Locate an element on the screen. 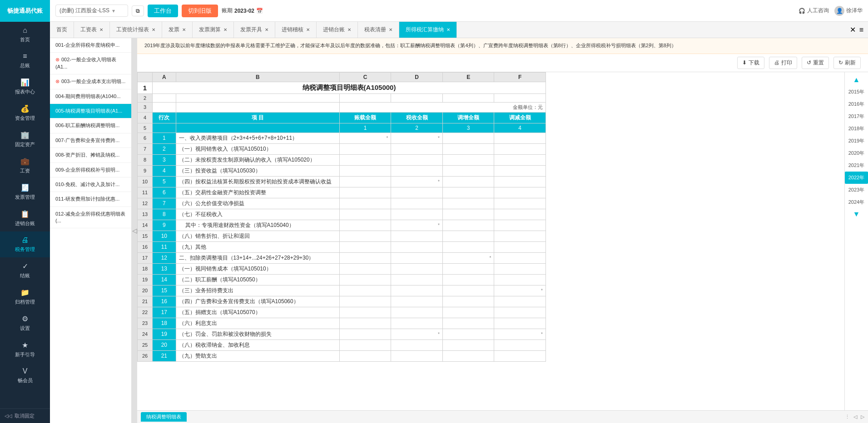 The height and width of the screenshot is (423, 868). tab-invoice-close: ✕ is located at coordinates (184, 30).